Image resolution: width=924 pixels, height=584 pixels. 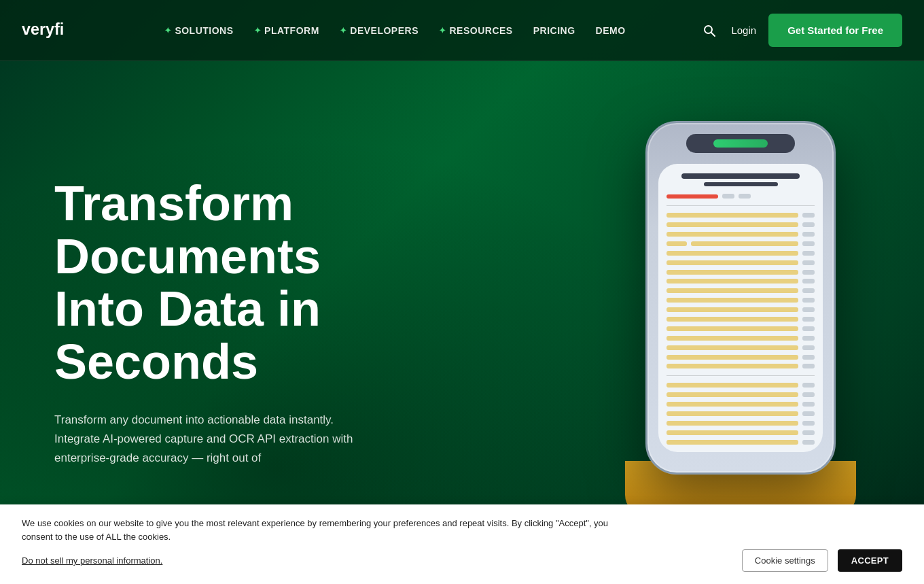 I want to click on receipt-bar-19b, so click(x=808, y=394).